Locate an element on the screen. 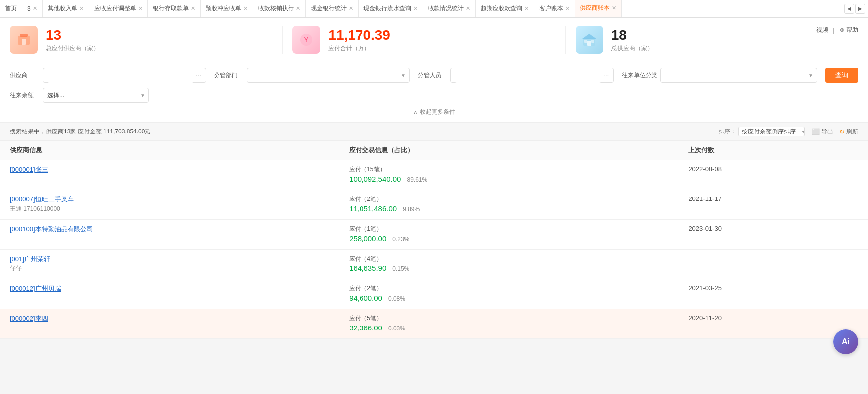  help-link: ⊙ 帮助 is located at coordinates (849, 30).